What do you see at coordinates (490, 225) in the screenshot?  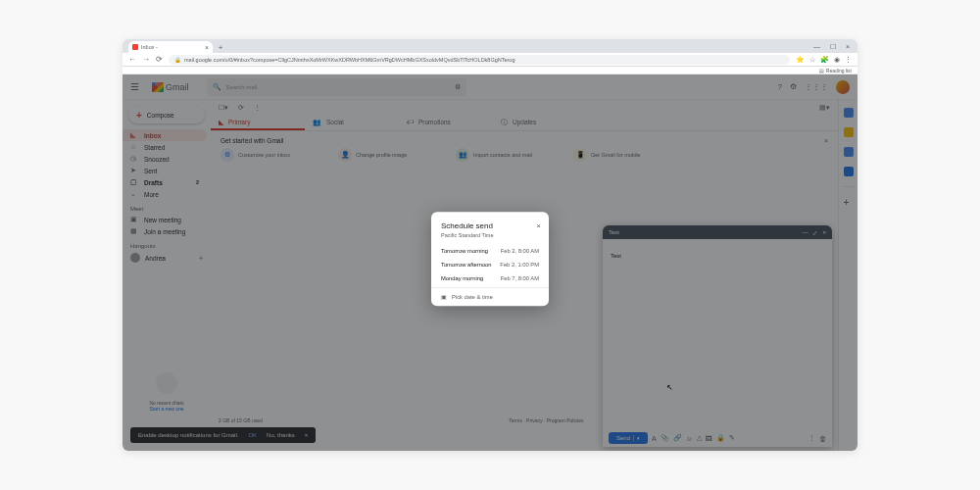 I see `modal-title: Schedule send` at bounding box center [490, 225].